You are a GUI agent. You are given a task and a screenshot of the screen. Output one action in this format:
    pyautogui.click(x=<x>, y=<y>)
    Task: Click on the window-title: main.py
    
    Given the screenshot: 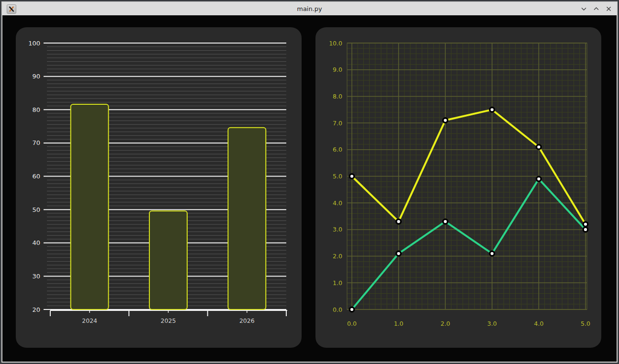 What is the action you would take?
    pyautogui.click(x=309, y=9)
    